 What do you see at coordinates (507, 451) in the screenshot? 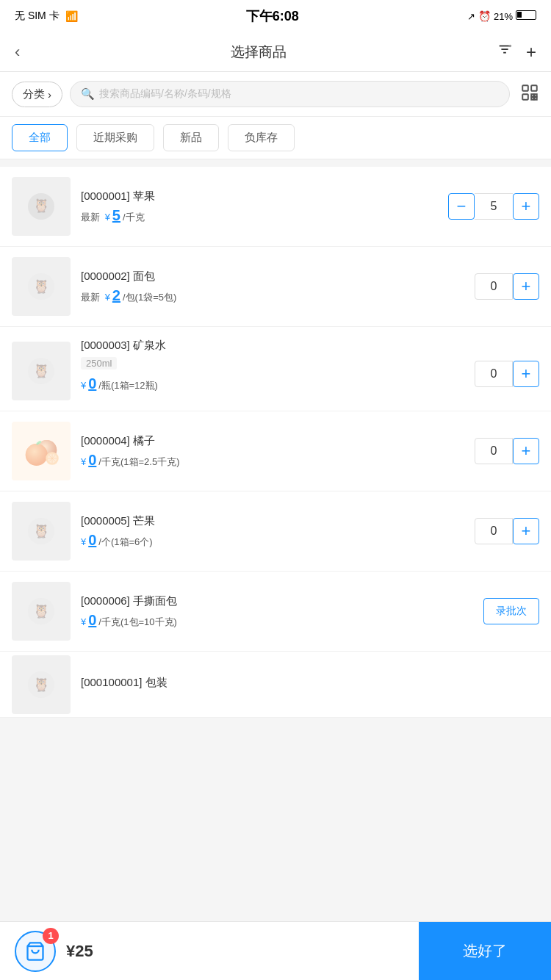
I see `qty-control-0000004: +` at bounding box center [507, 451].